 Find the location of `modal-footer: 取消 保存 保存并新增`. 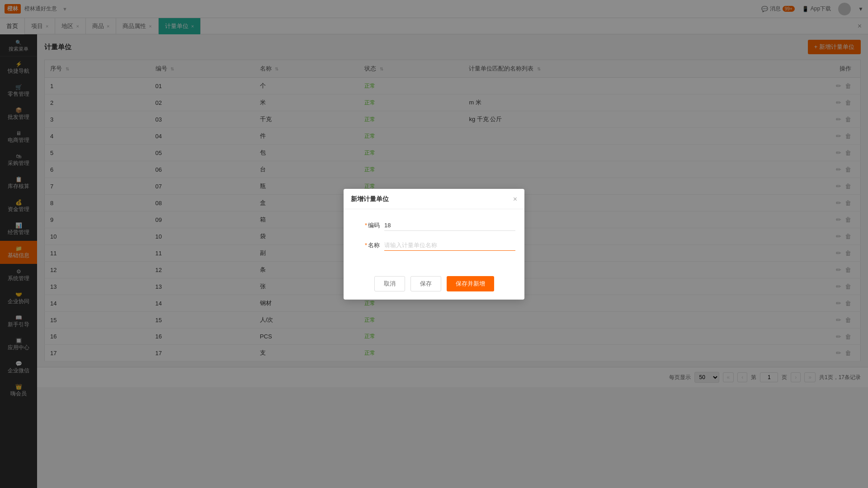

modal-footer: 取消 保存 保存并新增 is located at coordinates (434, 285).